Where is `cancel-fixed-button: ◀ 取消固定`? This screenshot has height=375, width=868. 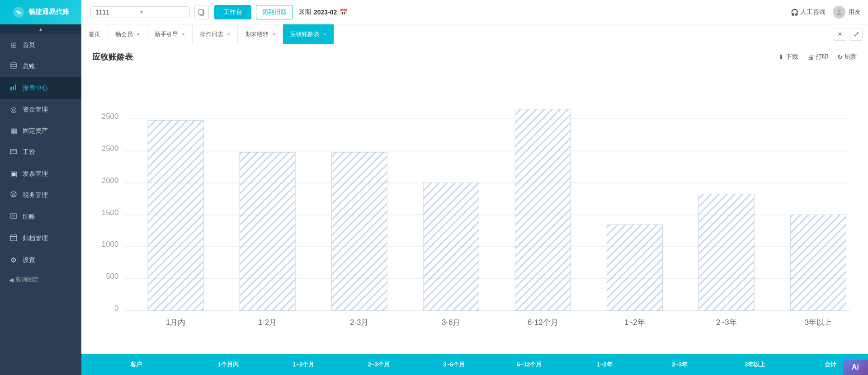 cancel-fixed-button: ◀ 取消固定 is located at coordinates (41, 279).